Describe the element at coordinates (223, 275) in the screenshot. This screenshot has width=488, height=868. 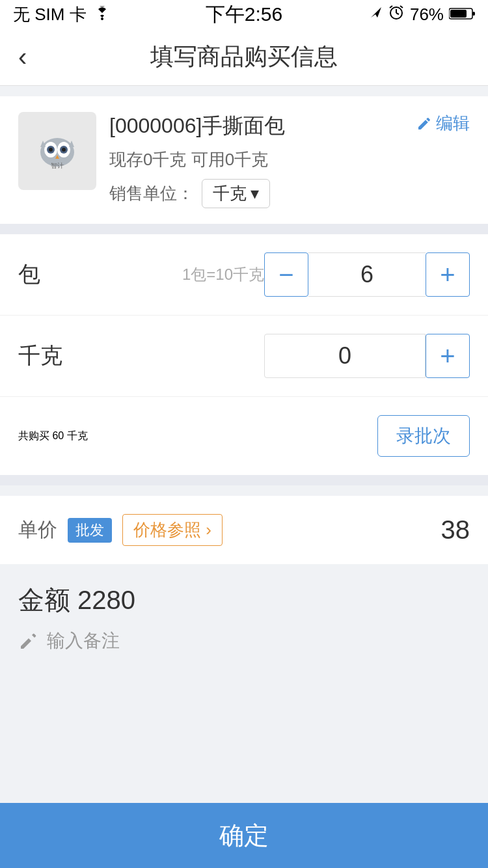
I see `pack-hint: 1包=10千克` at that location.